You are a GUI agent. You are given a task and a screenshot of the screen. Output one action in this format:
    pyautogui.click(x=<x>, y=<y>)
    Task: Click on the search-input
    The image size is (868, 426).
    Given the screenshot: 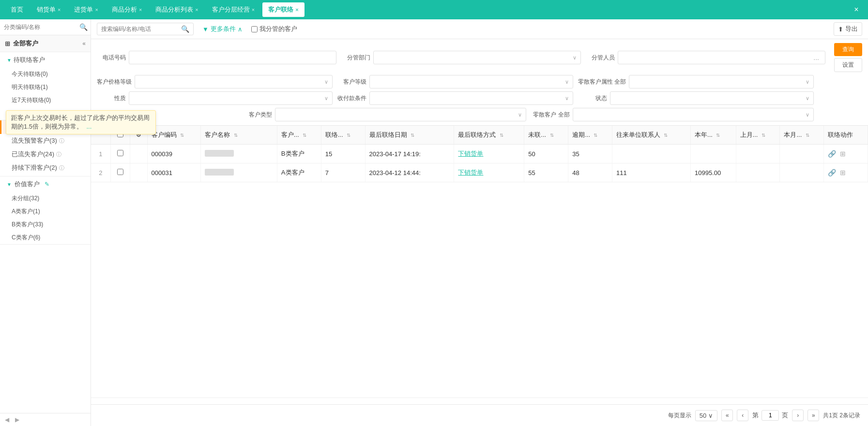 What is the action you would take?
    pyautogui.click(x=139, y=29)
    